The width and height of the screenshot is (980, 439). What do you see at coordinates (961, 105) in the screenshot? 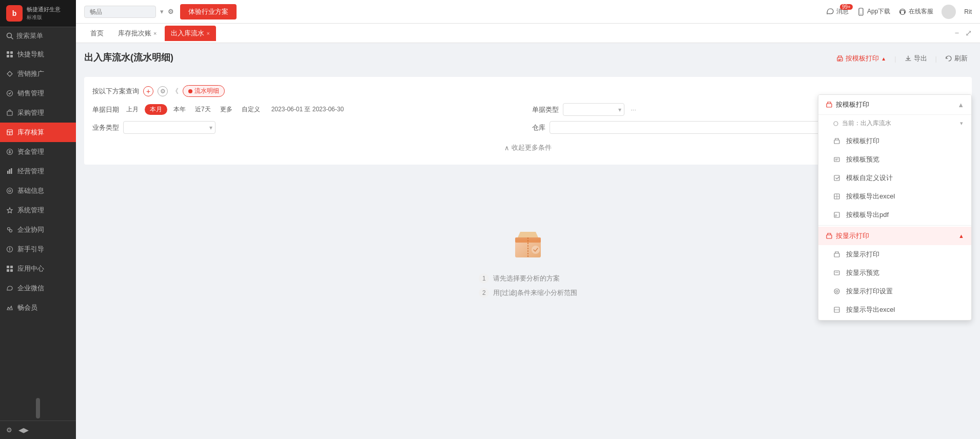
I see `dropdown-chevron-up: ▲` at bounding box center [961, 105].